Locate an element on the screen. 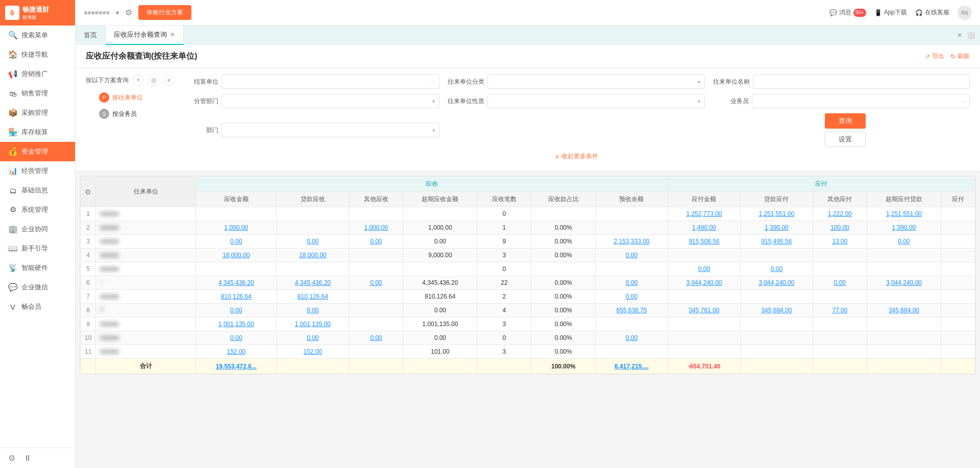 Image resolution: width=980 pixels, height=468 pixels. footer-payable-more is located at coordinates (959, 366).